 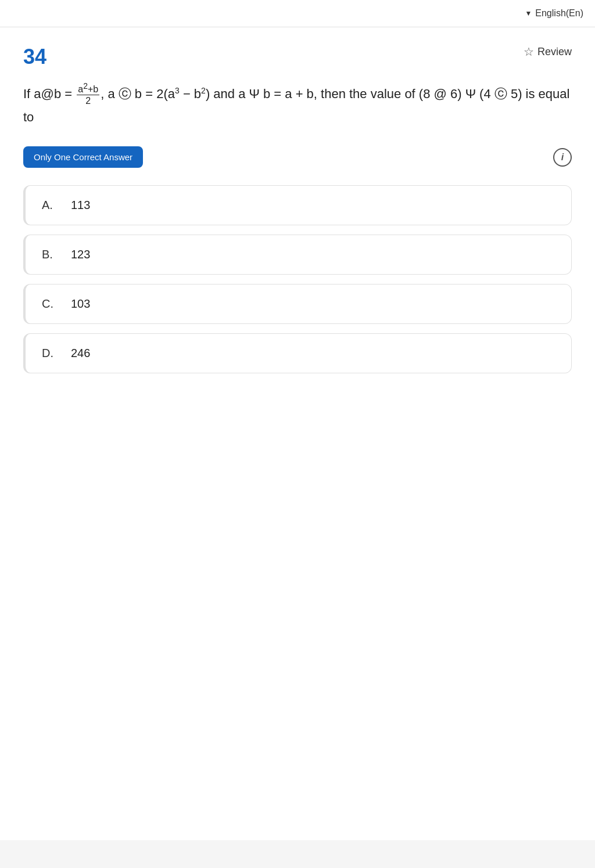 What do you see at coordinates (35, 57) in the screenshot?
I see `question-number: 34` at bounding box center [35, 57].